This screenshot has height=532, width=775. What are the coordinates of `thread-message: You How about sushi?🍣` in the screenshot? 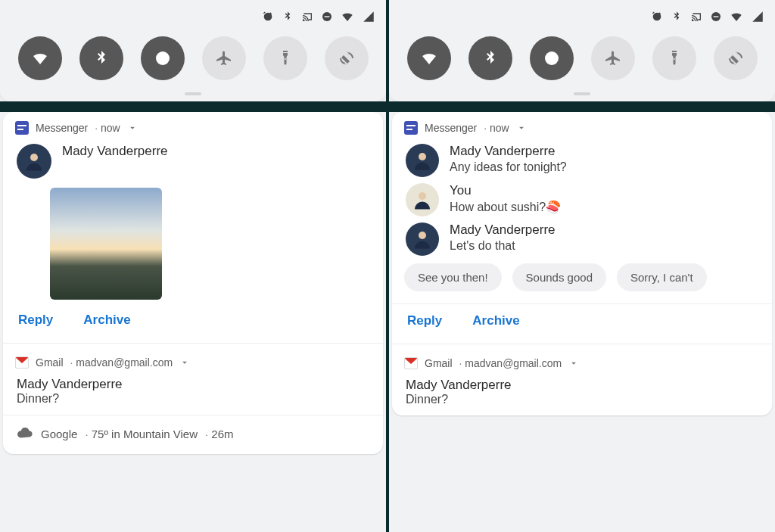 It's located at (582, 200).